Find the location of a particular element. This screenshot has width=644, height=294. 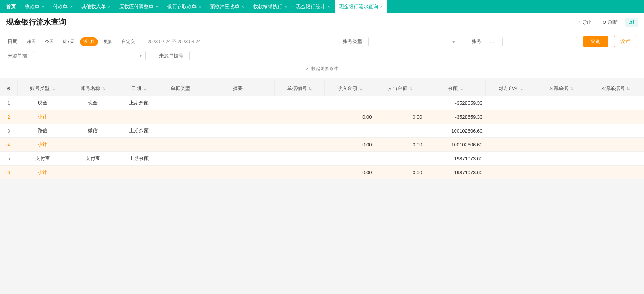

export-button: ↑ 导出 is located at coordinates (585, 22).